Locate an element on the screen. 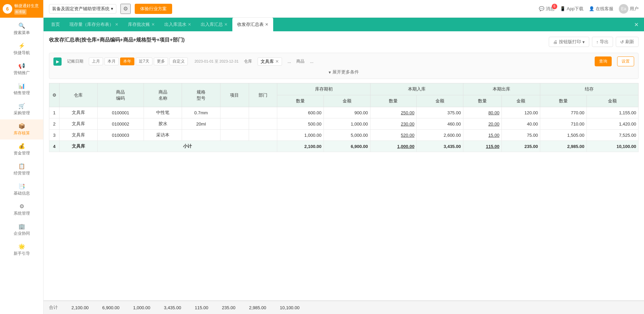 This screenshot has height=314, width=644. th-out-amt: 金额 is located at coordinates (521, 101).